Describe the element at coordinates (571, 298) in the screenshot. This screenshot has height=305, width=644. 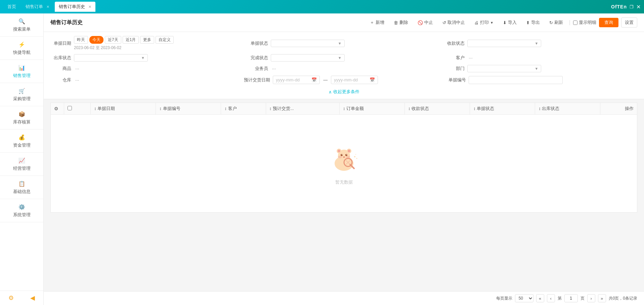
I see `page-number-input` at that location.